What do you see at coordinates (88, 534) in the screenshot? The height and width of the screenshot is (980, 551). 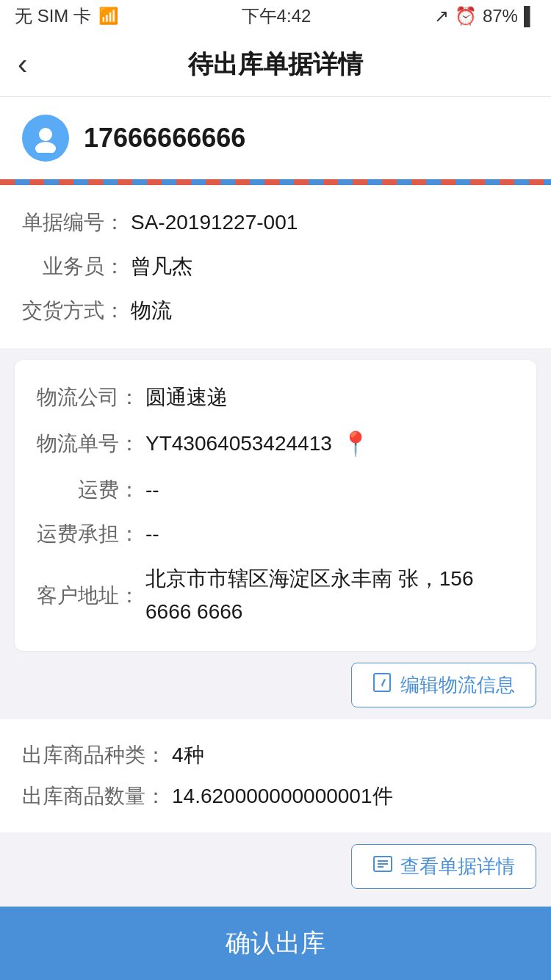 I see `freight-bearer-label: 运费承担：` at bounding box center [88, 534].